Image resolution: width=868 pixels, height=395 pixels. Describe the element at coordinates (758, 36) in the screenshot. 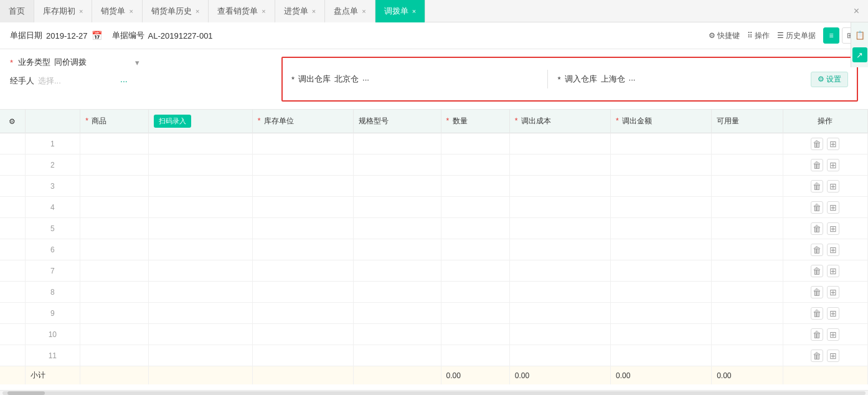

I see `operation-btn: ⠿ 操作` at that location.